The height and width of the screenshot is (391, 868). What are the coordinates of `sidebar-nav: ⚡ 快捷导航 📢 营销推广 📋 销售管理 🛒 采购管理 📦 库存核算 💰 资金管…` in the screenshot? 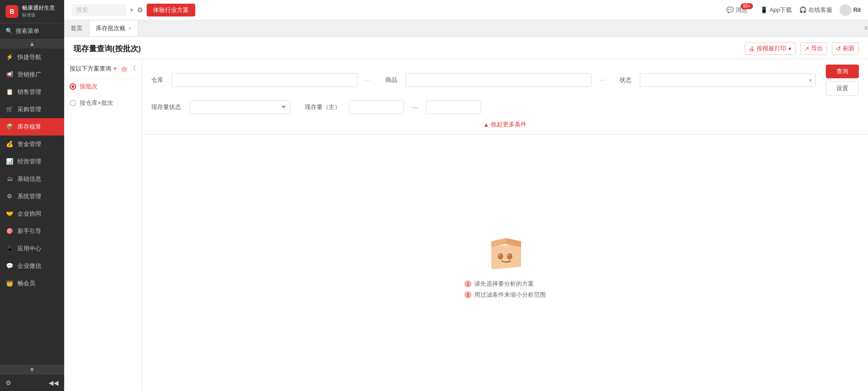 It's located at (32, 207).